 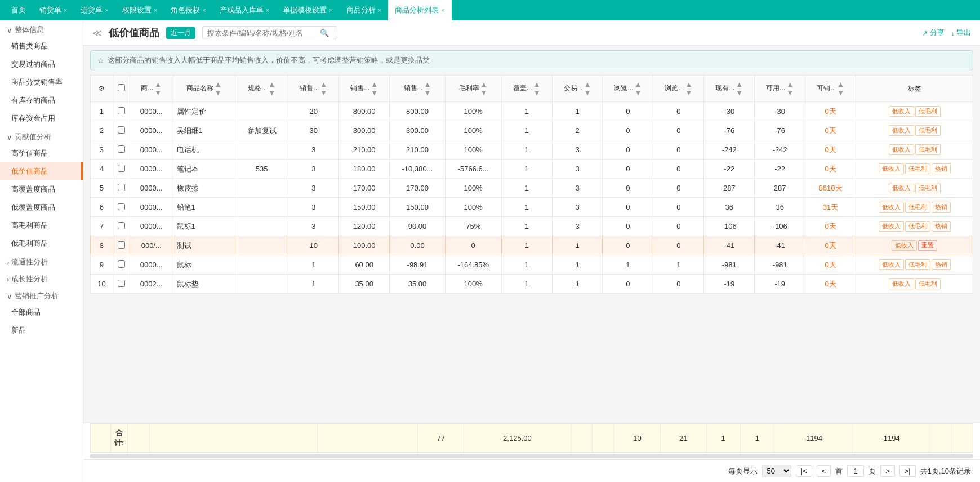 What do you see at coordinates (532, 150) in the screenshot?
I see `table-row: 3 0000... 电话机 3 210.00 210.00 100% 1 3 0…` at bounding box center [532, 150].